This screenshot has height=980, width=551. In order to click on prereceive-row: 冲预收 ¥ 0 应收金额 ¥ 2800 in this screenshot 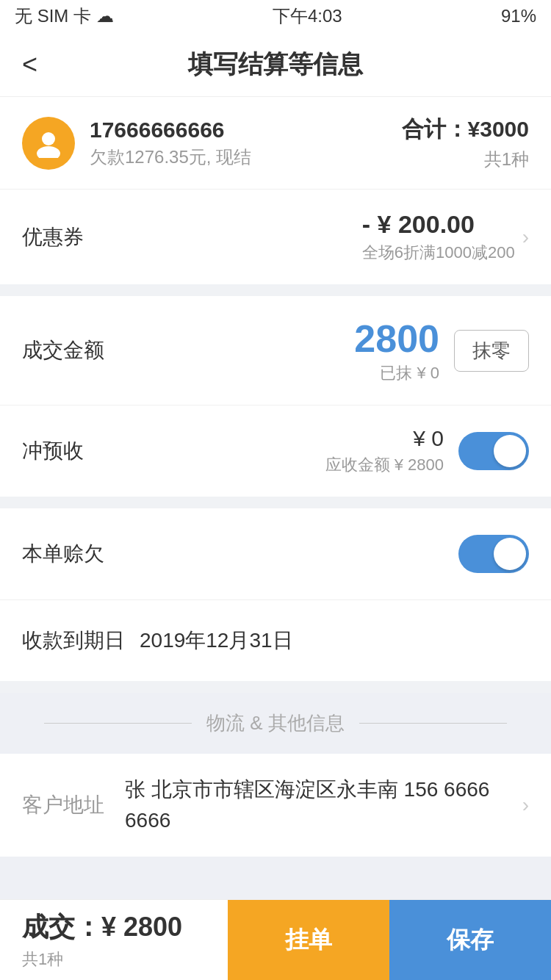, I will do `click(276, 451)`.